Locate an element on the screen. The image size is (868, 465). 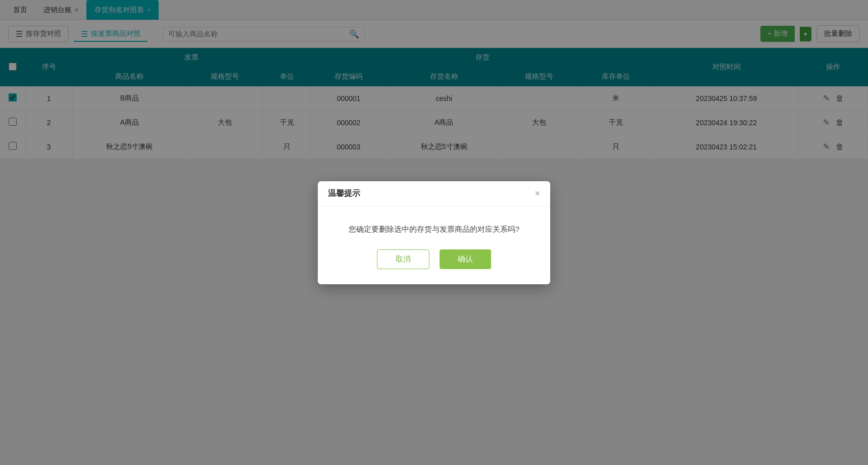
dialog-body: 您确定要删除选中的存货与发票商品的对应关系吗? is located at coordinates (434, 228).